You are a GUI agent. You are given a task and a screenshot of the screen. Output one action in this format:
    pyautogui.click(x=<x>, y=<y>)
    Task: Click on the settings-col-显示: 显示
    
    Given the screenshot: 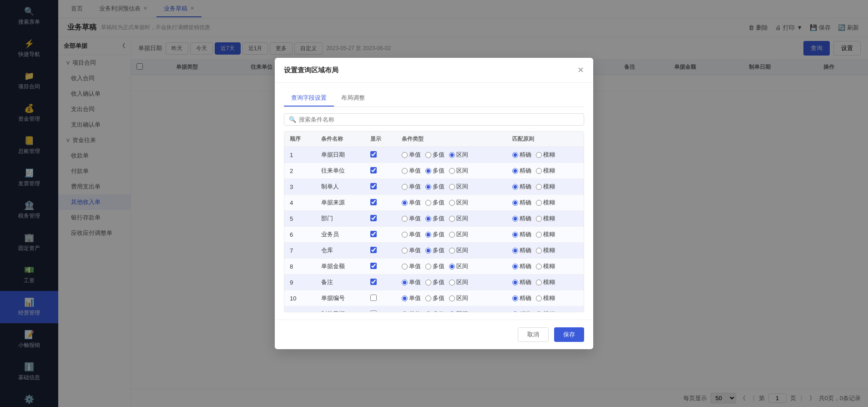 What is the action you would take?
    pyautogui.click(x=380, y=139)
    